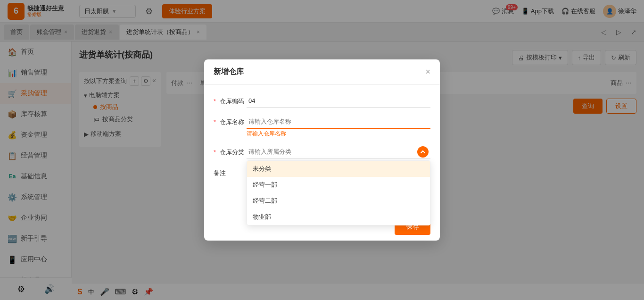 This screenshot has height=300, width=644. Describe the element at coordinates (339, 152) in the screenshot. I see `category-select-wrap: 未分类 经营一部 经营二部 物业部` at that location.